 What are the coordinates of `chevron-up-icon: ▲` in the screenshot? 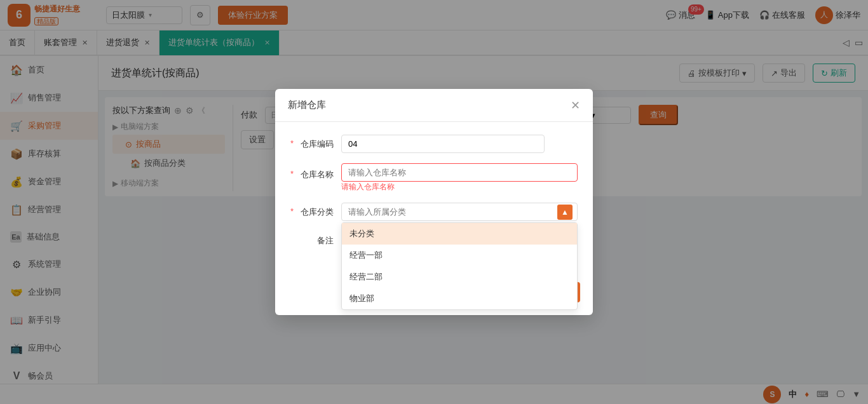 It's located at (565, 212).